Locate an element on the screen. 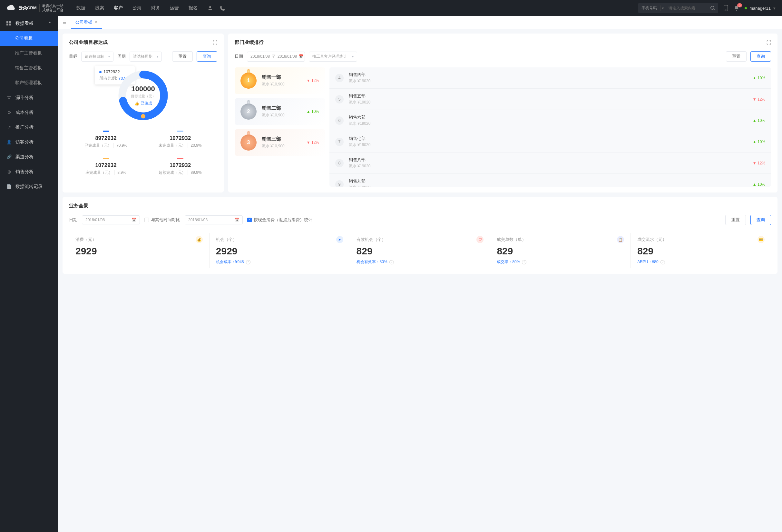  sidebar-item-0: ▽漏斗分析 is located at coordinates (29, 98).